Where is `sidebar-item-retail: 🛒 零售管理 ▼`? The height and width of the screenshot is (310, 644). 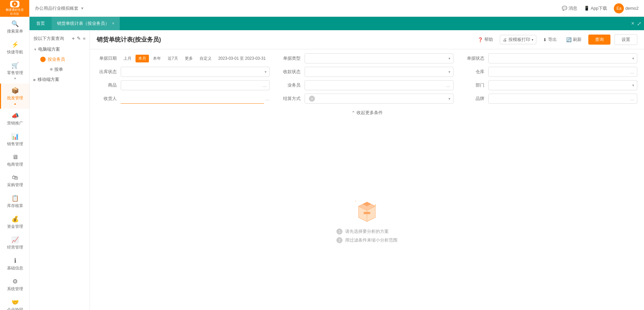 sidebar-item-retail: 🛒 零售管理 ▼ is located at coordinates (15, 71).